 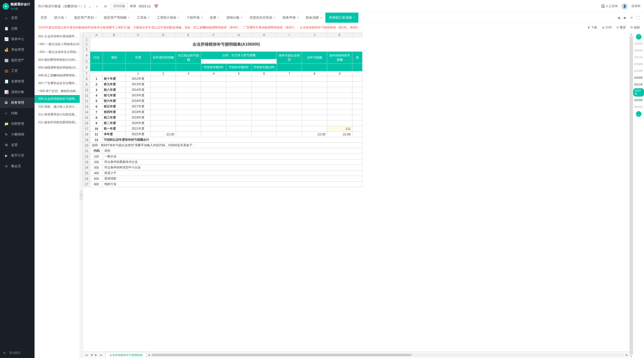 What do you see at coordinates (17, 353) in the screenshot?
I see `sidebar-unpin: ⇤ 取消固定` at bounding box center [17, 353].